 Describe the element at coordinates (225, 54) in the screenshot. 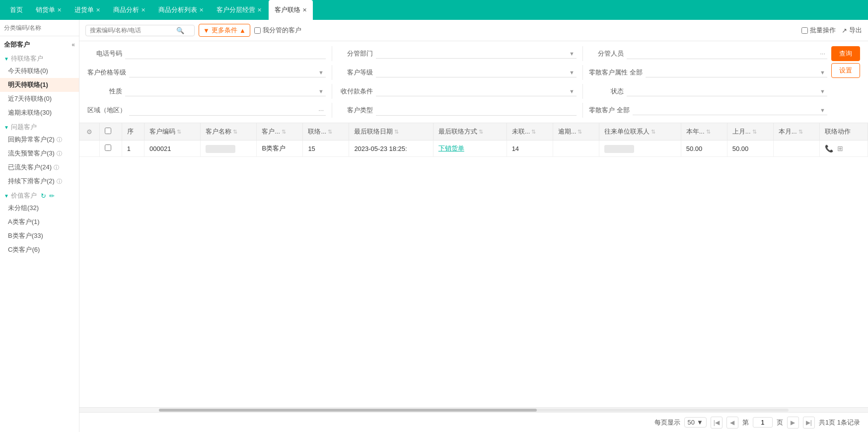

I see `phone-input` at that location.